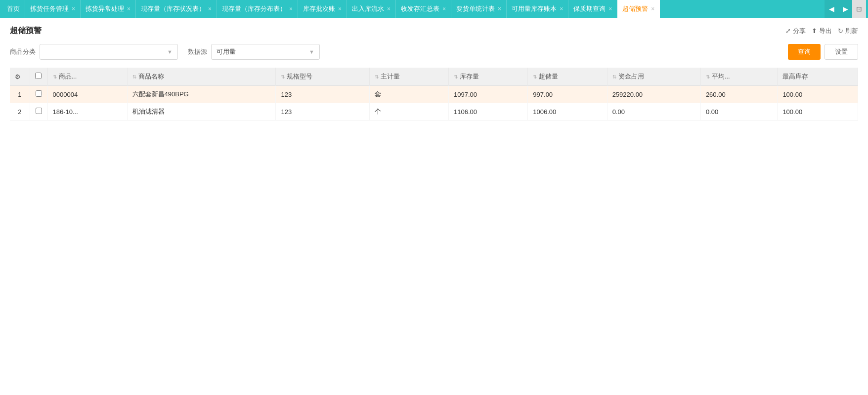 This screenshot has width=868, height=395. Describe the element at coordinates (859, 9) in the screenshot. I see `nav-expand-arrow: ⊡` at that location.